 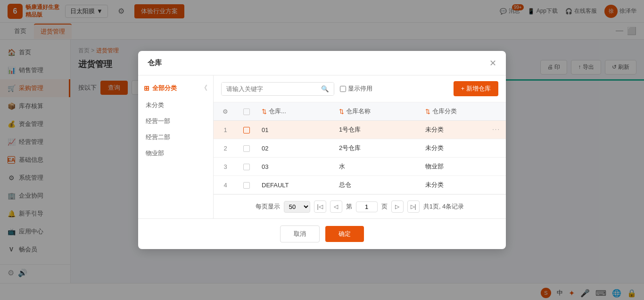 What do you see at coordinates (175, 121) in the screenshot?
I see `category-item-dept1: 经营一部` at bounding box center [175, 121].